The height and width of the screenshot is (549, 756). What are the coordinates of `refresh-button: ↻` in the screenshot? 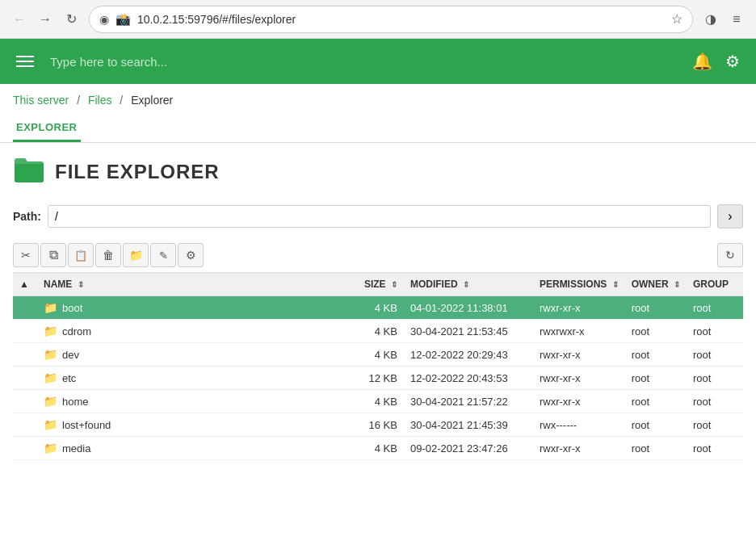 It's located at (730, 255).